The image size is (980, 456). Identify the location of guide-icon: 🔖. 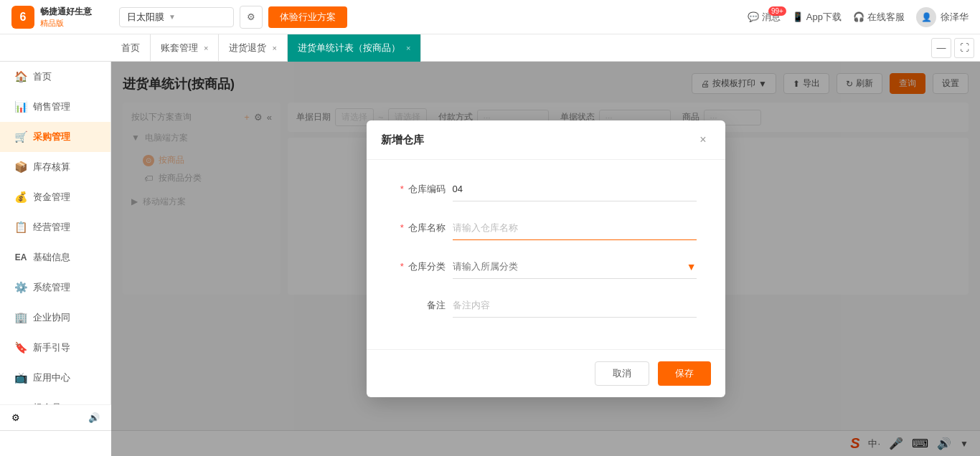
(21, 348).